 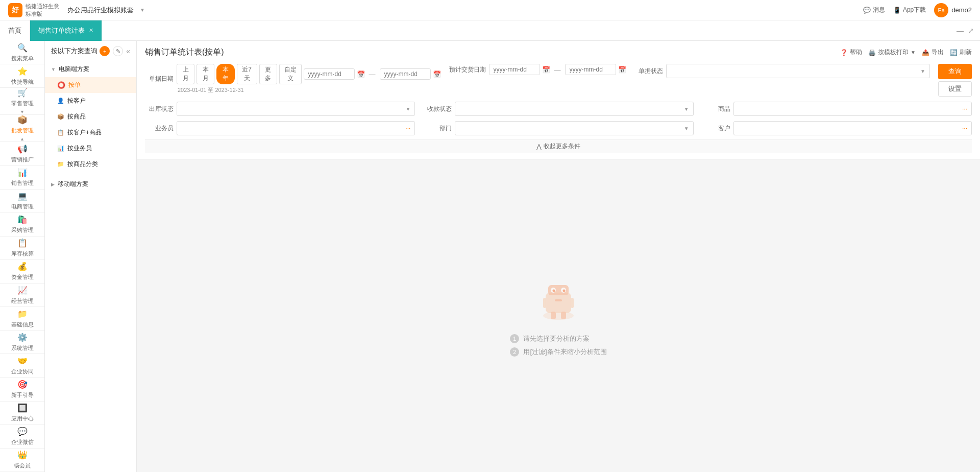 I want to click on expected-date-inputs: 📅 — 📅, so click(x=557, y=69).